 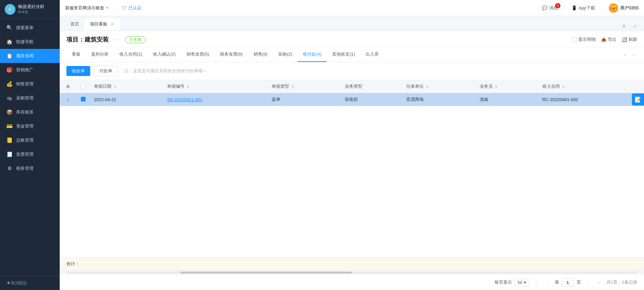 What do you see at coordinates (304, 86) in the screenshot?
I see `th-type: 单据类型 ⇅` at bounding box center [304, 86].